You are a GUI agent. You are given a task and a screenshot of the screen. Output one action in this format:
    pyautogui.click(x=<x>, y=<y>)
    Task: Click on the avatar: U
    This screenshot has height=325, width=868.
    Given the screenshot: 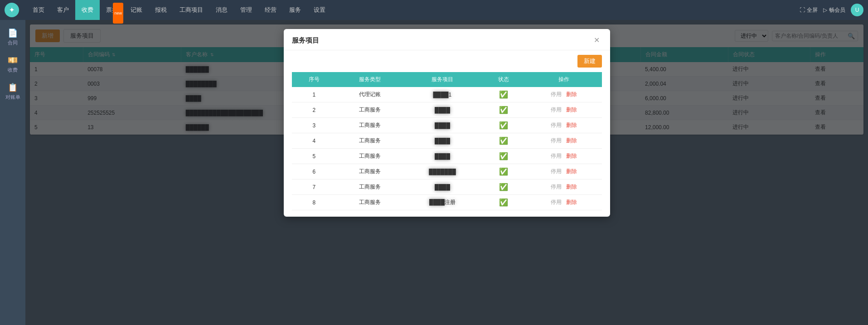 What is the action you would take?
    pyautogui.click(x=857, y=10)
    